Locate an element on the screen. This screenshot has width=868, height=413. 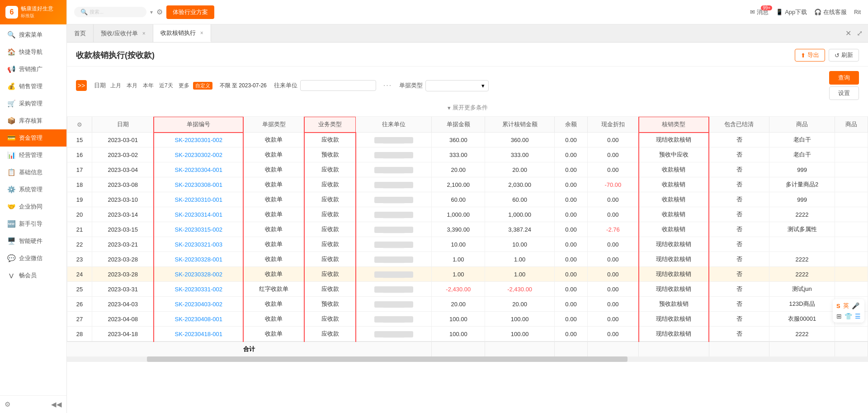
horizontal-scrollbar is located at coordinates (467, 359).